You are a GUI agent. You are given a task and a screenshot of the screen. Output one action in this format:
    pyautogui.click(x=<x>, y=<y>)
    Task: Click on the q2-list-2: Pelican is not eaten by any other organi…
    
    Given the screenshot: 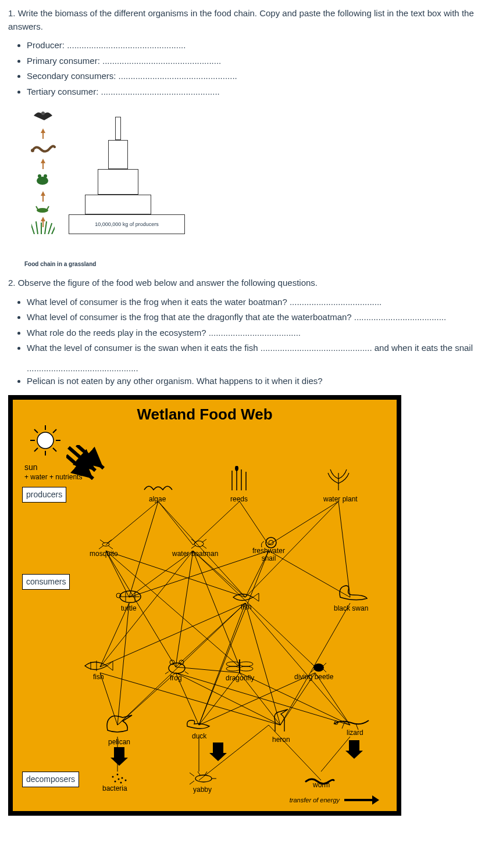 What is the action you would take?
    pyautogui.click(x=246, y=381)
    